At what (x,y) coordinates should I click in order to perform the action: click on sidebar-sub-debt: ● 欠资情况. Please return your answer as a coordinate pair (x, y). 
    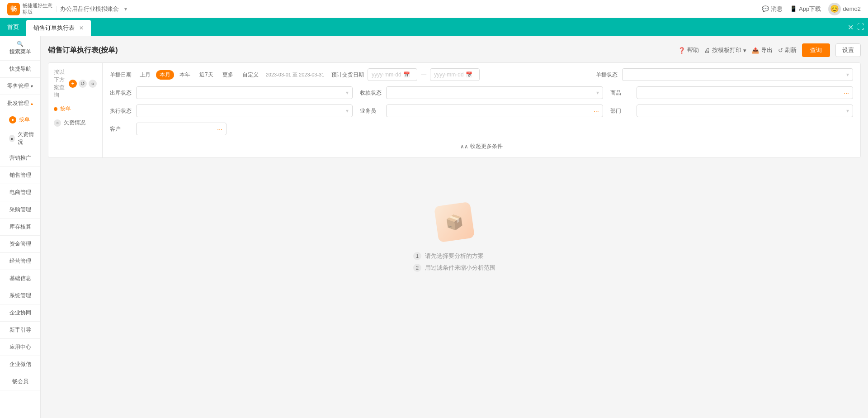
    Looking at the image, I should click on (20, 138).